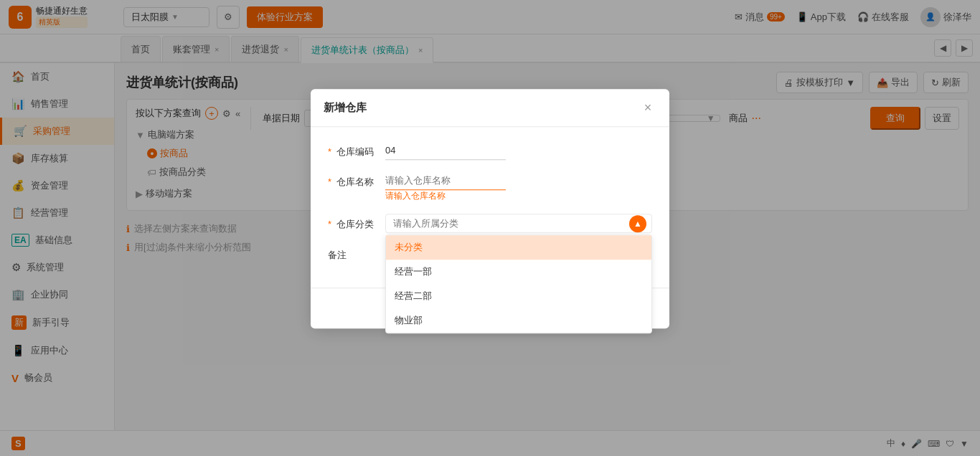  Describe the element at coordinates (638, 224) in the screenshot. I see `category-dropdown-toggle: ▲` at that location.